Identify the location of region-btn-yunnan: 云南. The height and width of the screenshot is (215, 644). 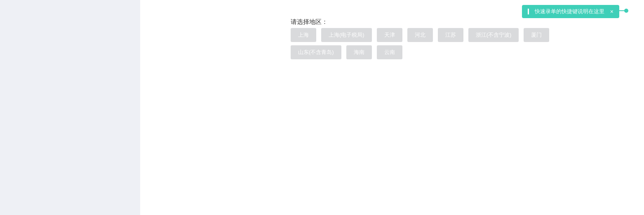
(390, 52).